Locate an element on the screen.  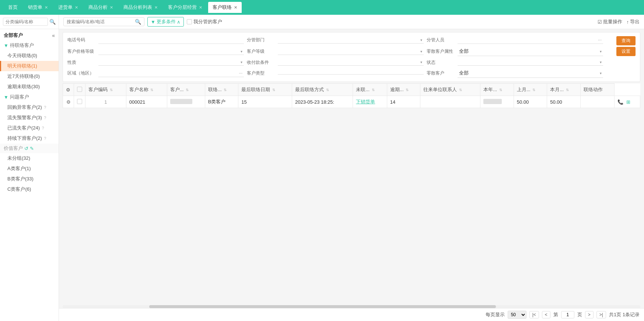
my-customers-checkbox is located at coordinates (189, 22).